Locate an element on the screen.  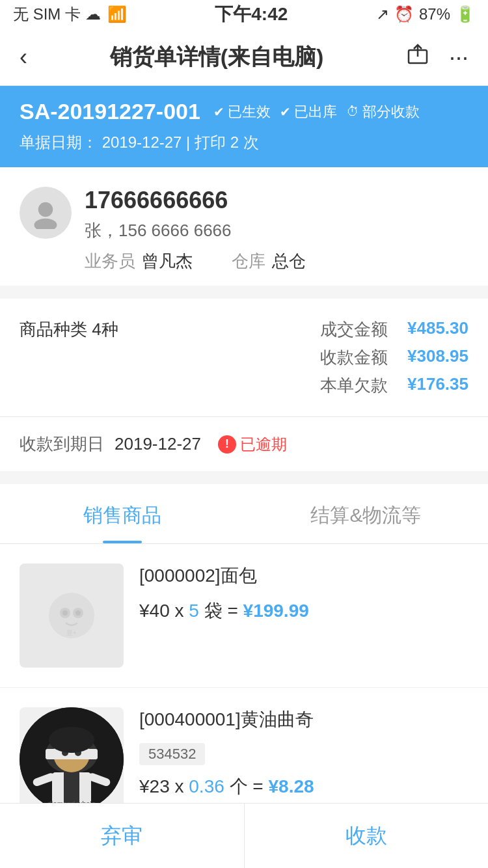
order-date: 2019-12-27 is located at coordinates (142, 142).